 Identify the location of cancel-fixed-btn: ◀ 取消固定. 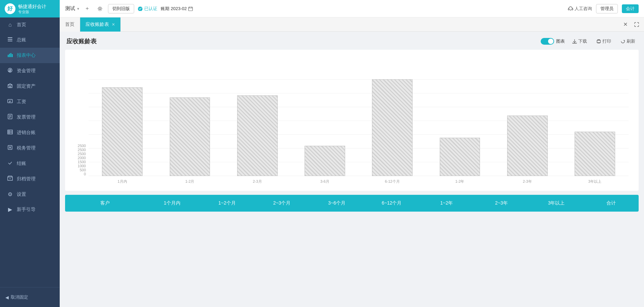
(30, 297).